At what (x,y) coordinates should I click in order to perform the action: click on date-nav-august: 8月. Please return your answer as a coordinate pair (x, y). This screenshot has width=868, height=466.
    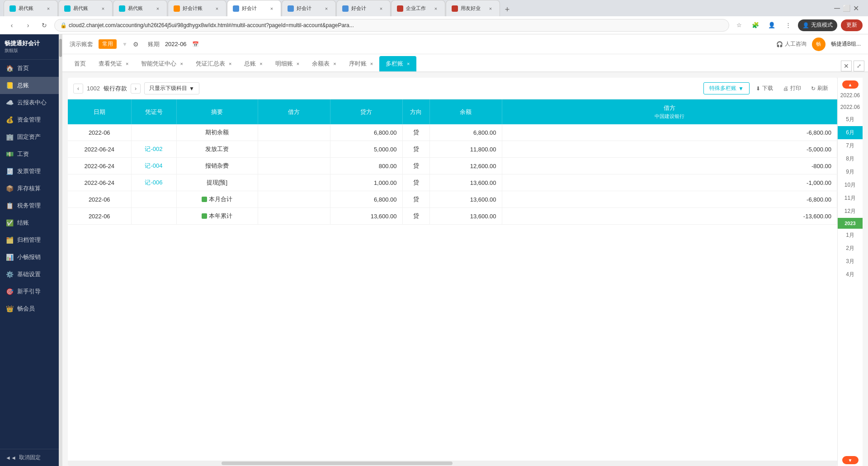
    Looking at the image, I should click on (850, 159).